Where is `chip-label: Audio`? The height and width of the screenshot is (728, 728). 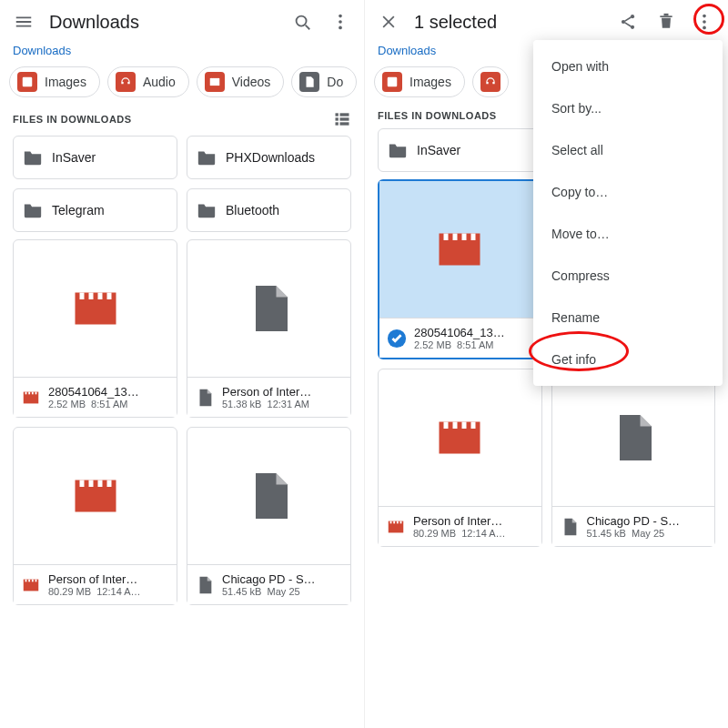
chip-label: Audio is located at coordinates (159, 82).